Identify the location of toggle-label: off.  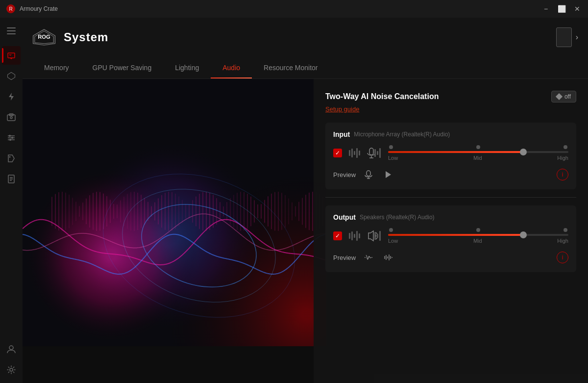
(567, 97).